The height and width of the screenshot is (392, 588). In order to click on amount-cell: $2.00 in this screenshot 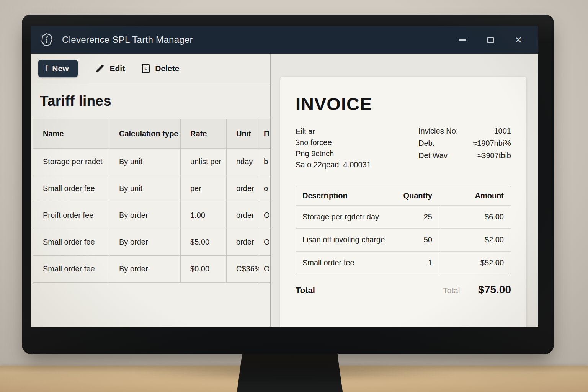, I will do `click(475, 240)`.